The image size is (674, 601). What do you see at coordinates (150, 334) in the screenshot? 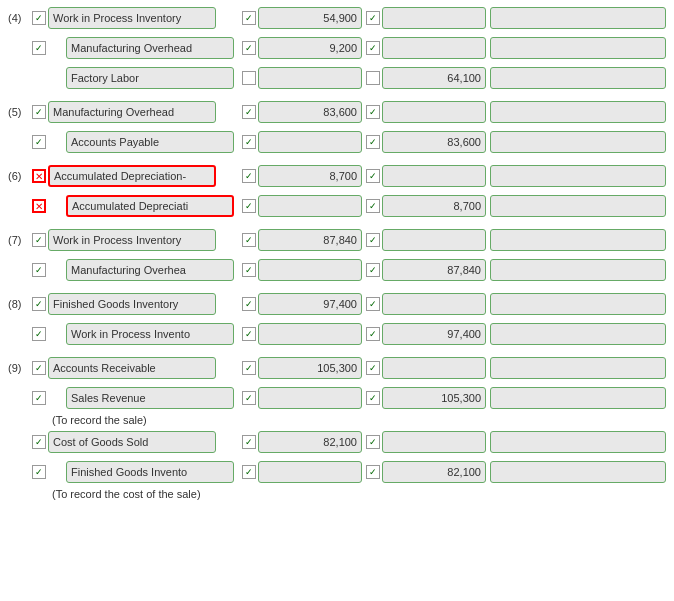
I see `account-field: Work in Process Invento` at bounding box center [150, 334].